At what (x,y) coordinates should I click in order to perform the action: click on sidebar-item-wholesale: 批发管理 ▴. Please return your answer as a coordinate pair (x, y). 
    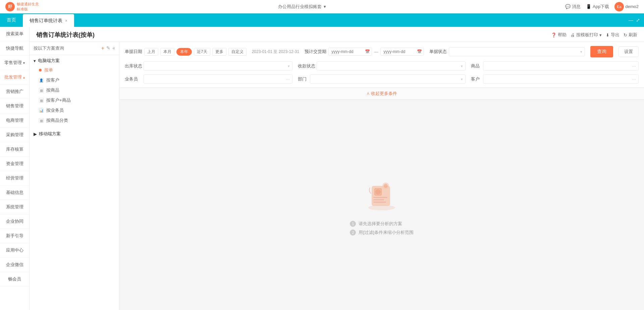
    Looking at the image, I should click on (15, 77).